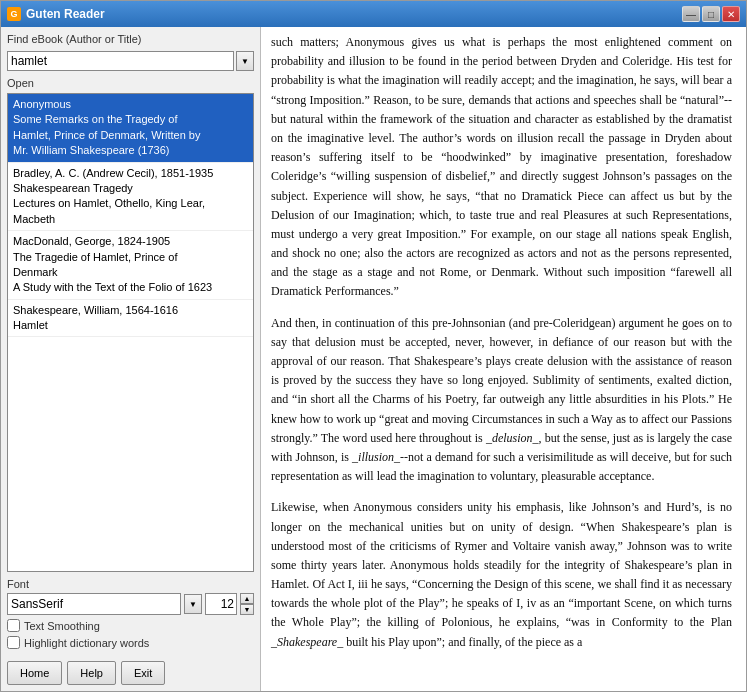 This screenshot has height=692, width=747. Describe the element at coordinates (130, 272) in the screenshot. I see `item-line: Denmark` at that location.